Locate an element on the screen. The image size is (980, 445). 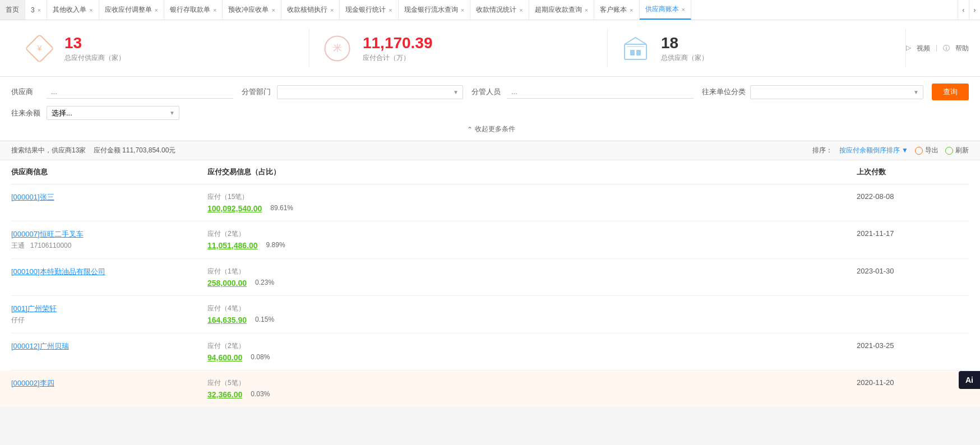
nav-tab-other-income: 其他收入单 × is located at coordinates (73, 10).